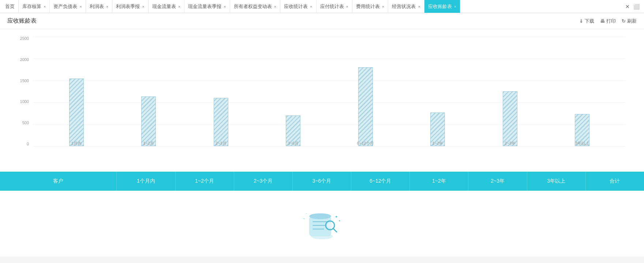  Describe the element at coordinates (298, 7) in the screenshot. I see `tab-ar-stats: 应收统计表 ×` at that location.